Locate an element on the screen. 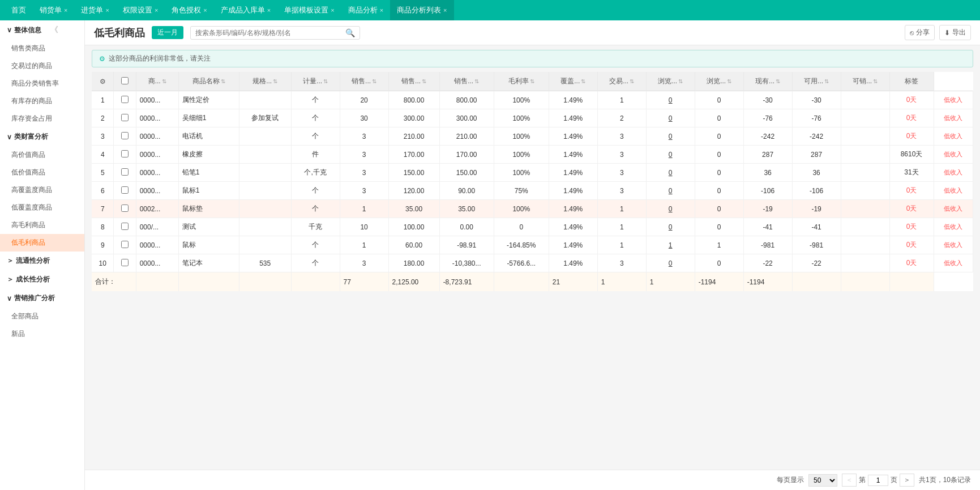 Image resolution: width=980 pixels, height=490 pixels. prev-page-btn: ＜ is located at coordinates (849, 480).